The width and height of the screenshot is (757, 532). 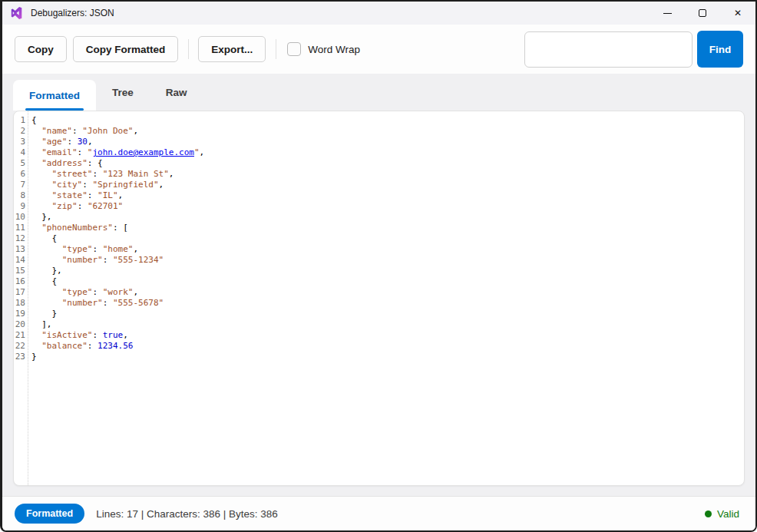 I want to click on line-number: 6, so click(x=20, y=174).